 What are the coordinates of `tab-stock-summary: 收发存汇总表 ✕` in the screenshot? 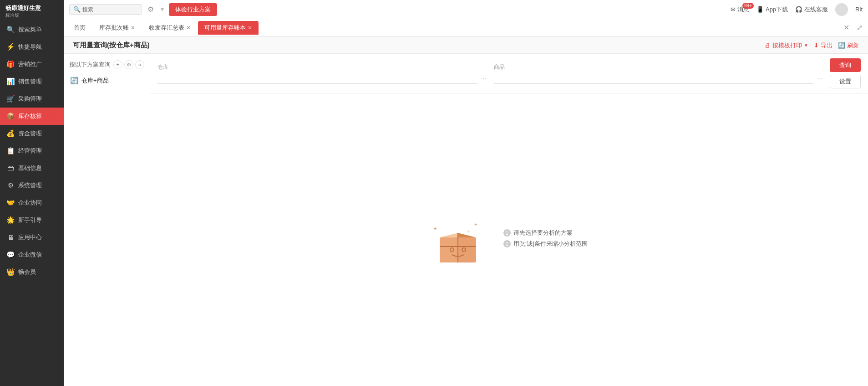 It's located at (170, 28).